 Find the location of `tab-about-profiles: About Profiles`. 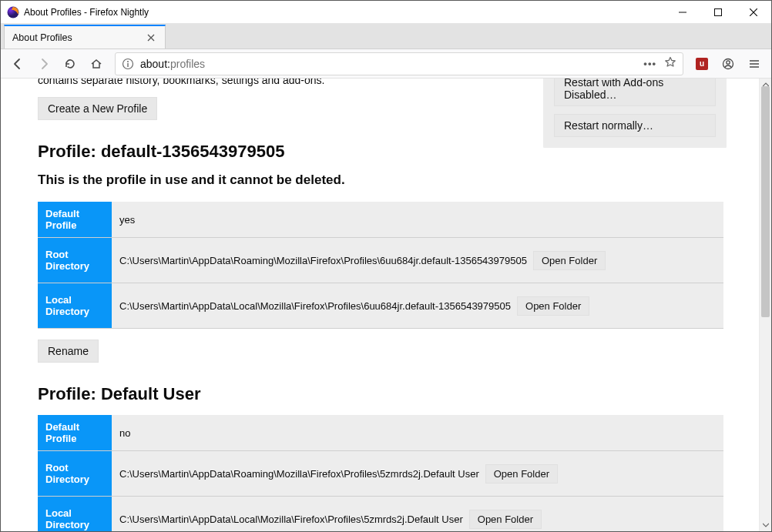

tab-about-profiles: About Profiles is located at coordinates (85, 37).